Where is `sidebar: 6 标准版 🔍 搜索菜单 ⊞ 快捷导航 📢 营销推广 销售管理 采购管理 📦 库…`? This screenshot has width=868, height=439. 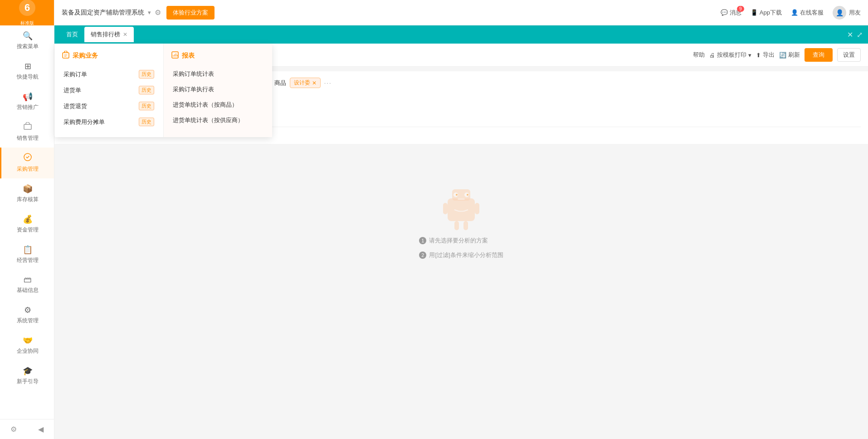
sidebar: 6 标准版 🔍 搜索菜单 ⊞ 快捷导航 📢 营销推广 销售管理 采购管理 📦 库… is located at coordinates (27, 220).